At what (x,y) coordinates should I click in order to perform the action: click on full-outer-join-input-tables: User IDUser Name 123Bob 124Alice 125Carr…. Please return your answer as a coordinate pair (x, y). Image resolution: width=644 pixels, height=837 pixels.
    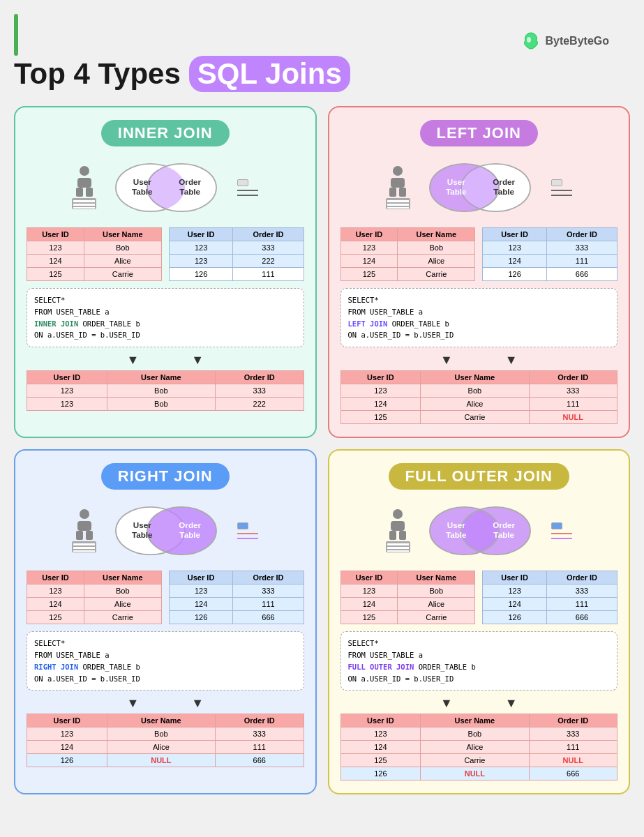
    Looking at the image, I should click on (479, 597).